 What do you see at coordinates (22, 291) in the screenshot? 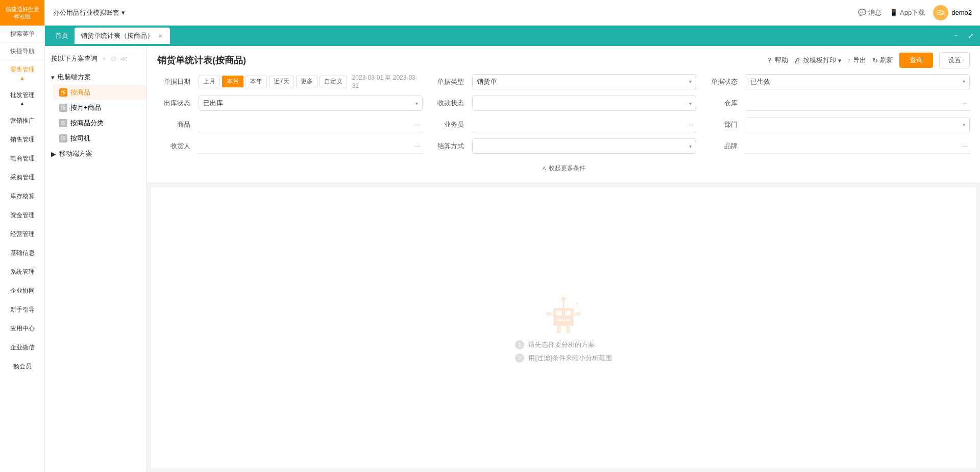
I see `sidebar-item-cooperation: 企业协同` at bounding box center [22, 291].